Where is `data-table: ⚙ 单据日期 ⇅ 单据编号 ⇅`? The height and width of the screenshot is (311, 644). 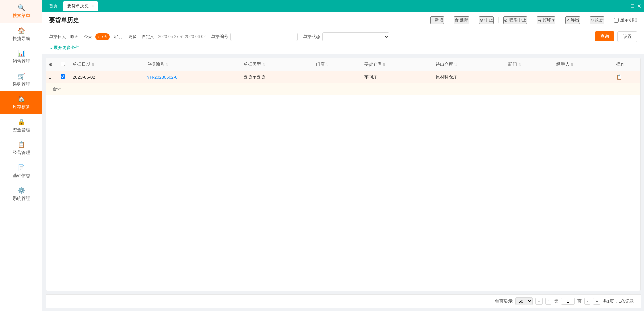
data-table: ⚙ 单据日期 ⇅ 单据编号 ⇅ is located at coordinates (343, 71).